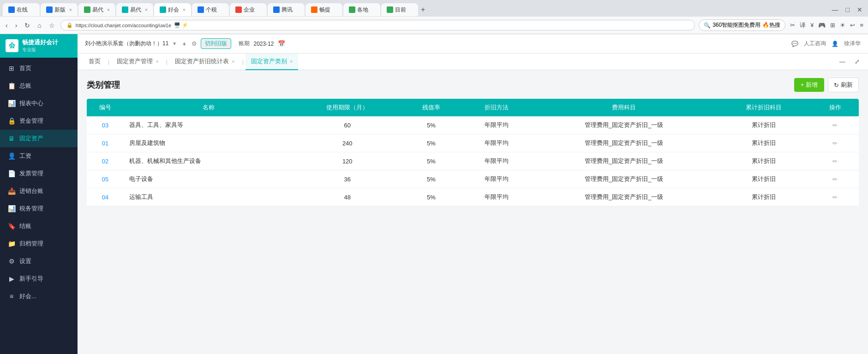  What do you see at coordinates (362, 10) in the screenshot?
I see `browser-tab-gedi: 各地` at bounding box center [362, 10].